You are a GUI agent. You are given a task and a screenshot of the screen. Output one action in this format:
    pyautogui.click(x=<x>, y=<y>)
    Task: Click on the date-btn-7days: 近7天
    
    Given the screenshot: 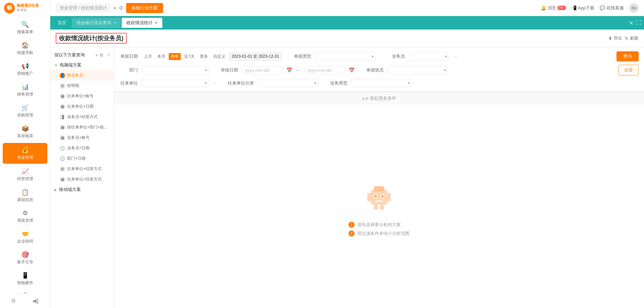 What is the action you would take?
    pyautogui.click(x=189, y=56)
    